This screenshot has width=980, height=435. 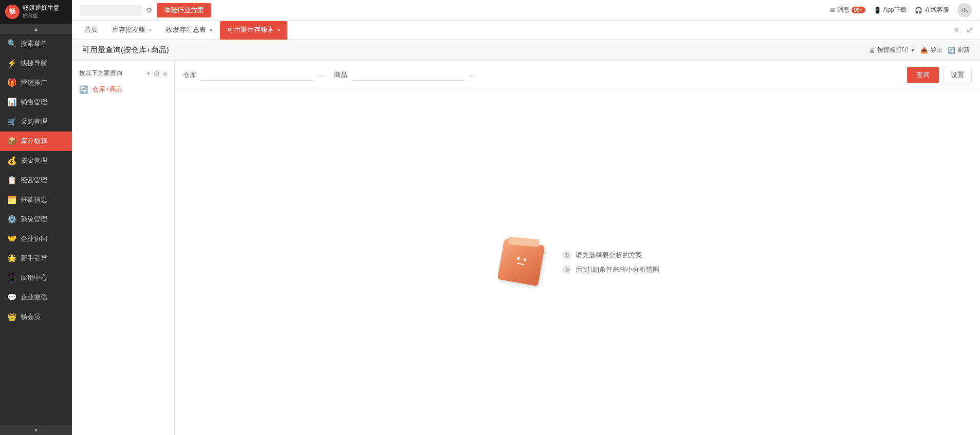 What do you see at coordinates (189, 30) in the screenshot?
I see `tab-summary: 收发存汇总表×` at bounding box center [189, 30].